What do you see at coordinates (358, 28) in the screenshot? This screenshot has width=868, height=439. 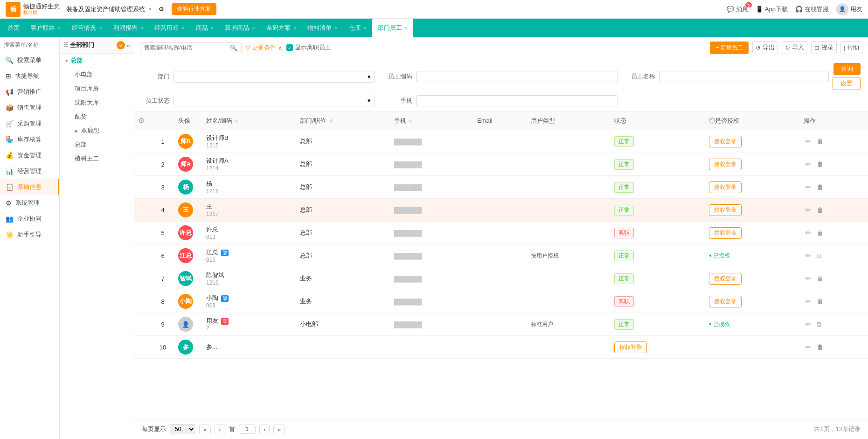 I see `tab-warehouse: 仓库 ×` at bounding box center [358, 28].